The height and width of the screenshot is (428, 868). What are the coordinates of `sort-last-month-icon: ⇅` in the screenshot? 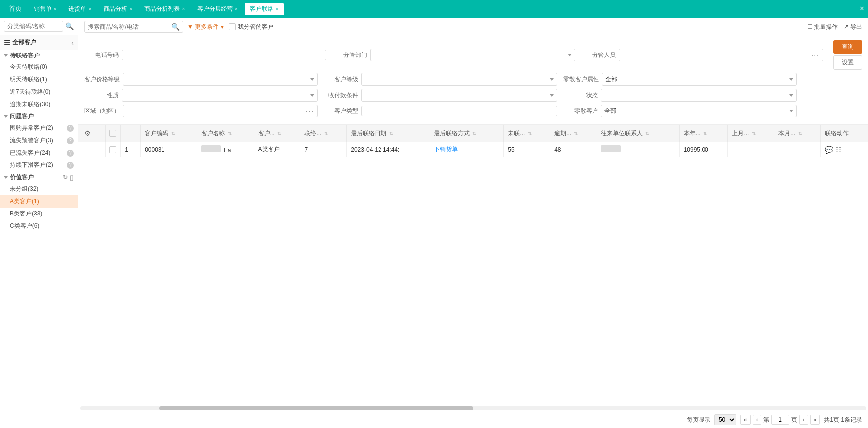 It's located at (754, 134).